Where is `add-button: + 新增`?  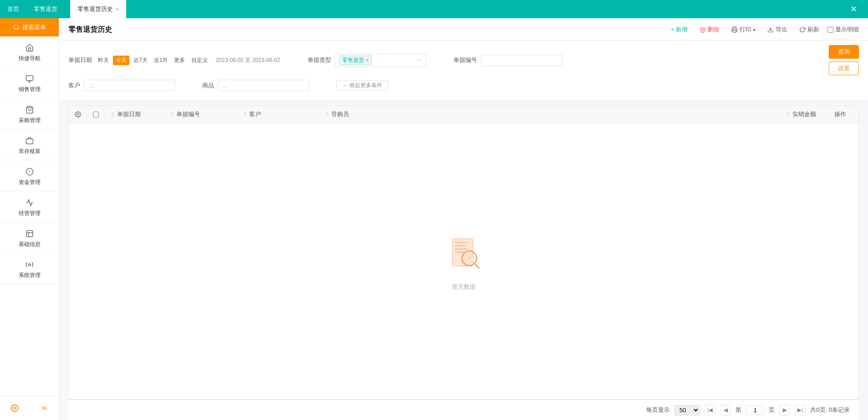
add-button: + 新增 is located at coordinates (679, 30).